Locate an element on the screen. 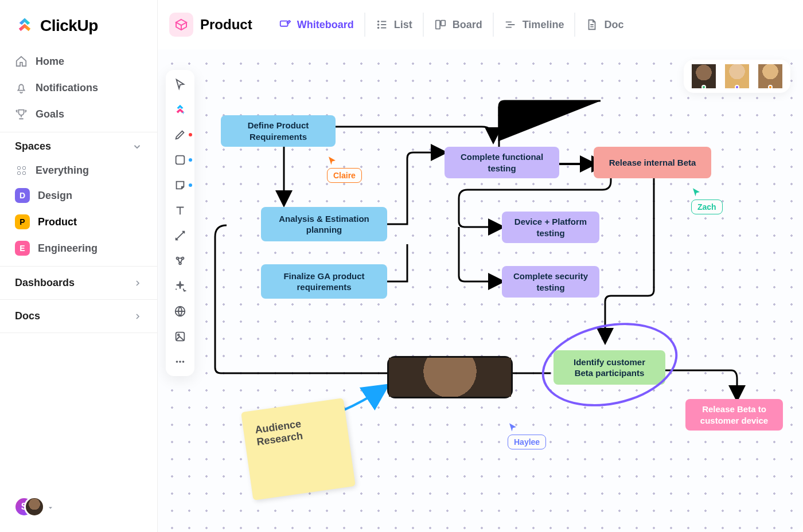  whiteboard-toolbox: + is located at coordinates (180, 223).